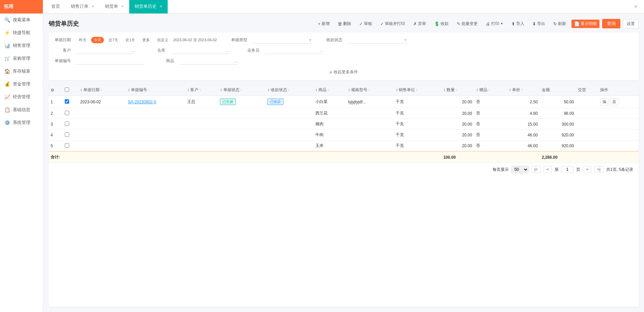  I want to click on summary-total-quantity: 100.00, so click(457, 157).